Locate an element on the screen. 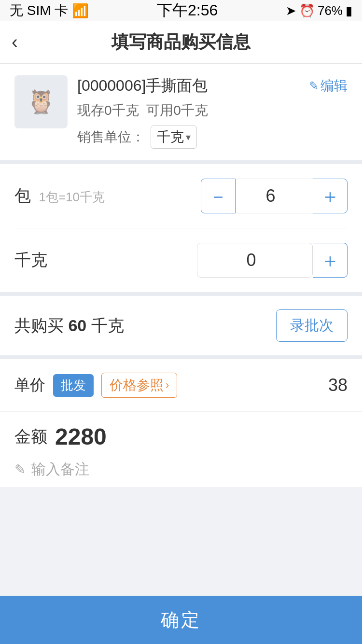 This screenshot has height=644, width=362. unit-label: 销售单位： is located at coordinates (111, 137).